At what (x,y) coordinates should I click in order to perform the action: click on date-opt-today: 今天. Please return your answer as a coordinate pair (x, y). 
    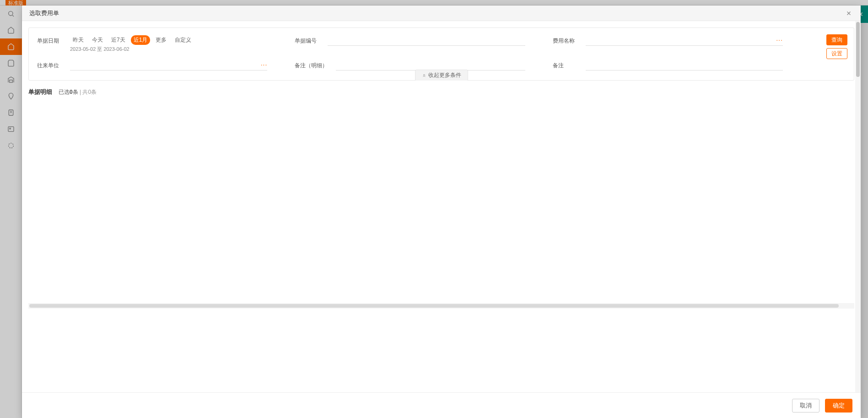
    Looking at the image, I should click on (97, 40).